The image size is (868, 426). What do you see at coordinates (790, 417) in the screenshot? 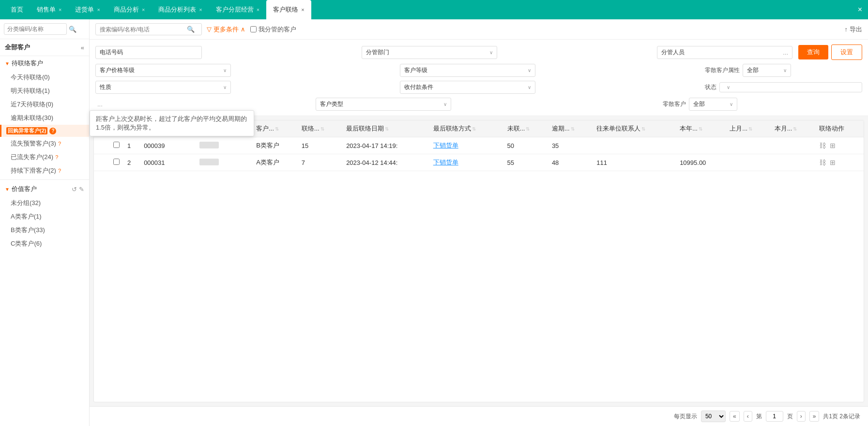
I see `page-suffix-label: 页` at bounding box center [790, 417].